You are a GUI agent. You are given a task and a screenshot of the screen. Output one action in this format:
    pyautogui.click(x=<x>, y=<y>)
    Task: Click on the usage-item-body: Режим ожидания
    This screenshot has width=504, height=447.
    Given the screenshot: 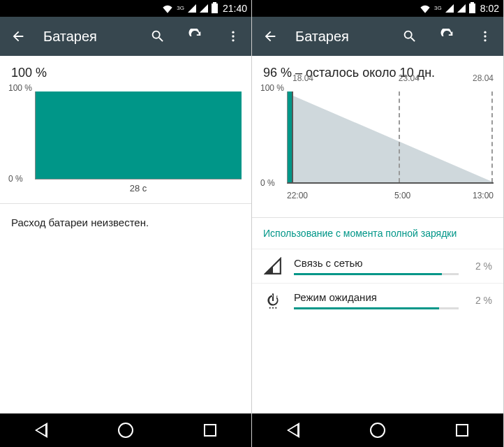 What is the action you would take?
    pyautogui.click(x=376, y=300)
    